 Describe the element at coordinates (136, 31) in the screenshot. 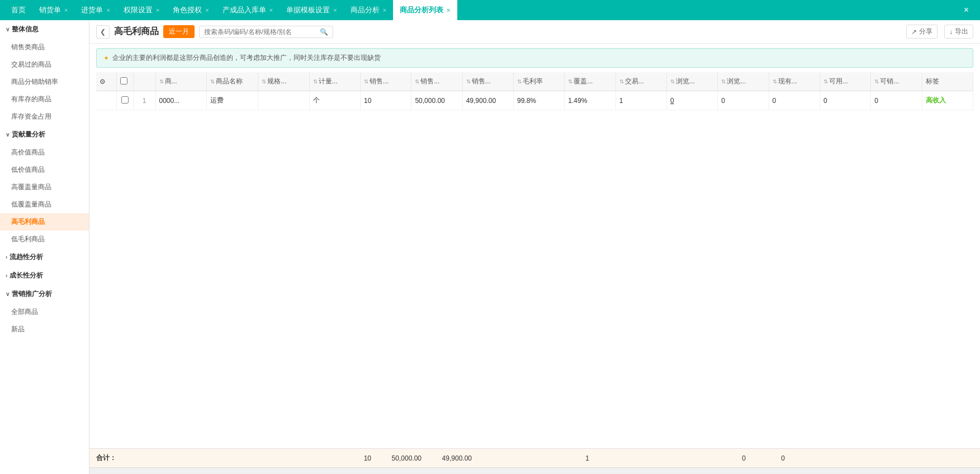

I see `page-title: 高毛利商品` at that location.